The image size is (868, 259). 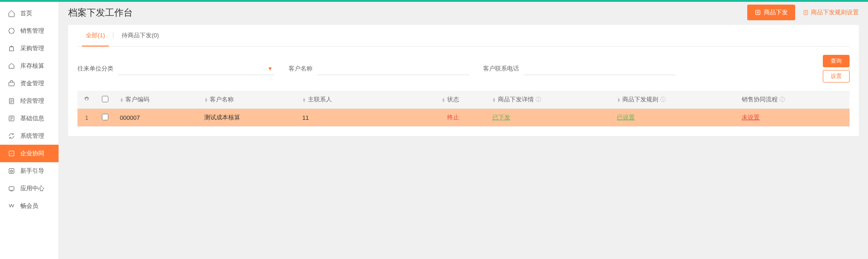 I want to click on bag-icon, so click(x=12, y=48).